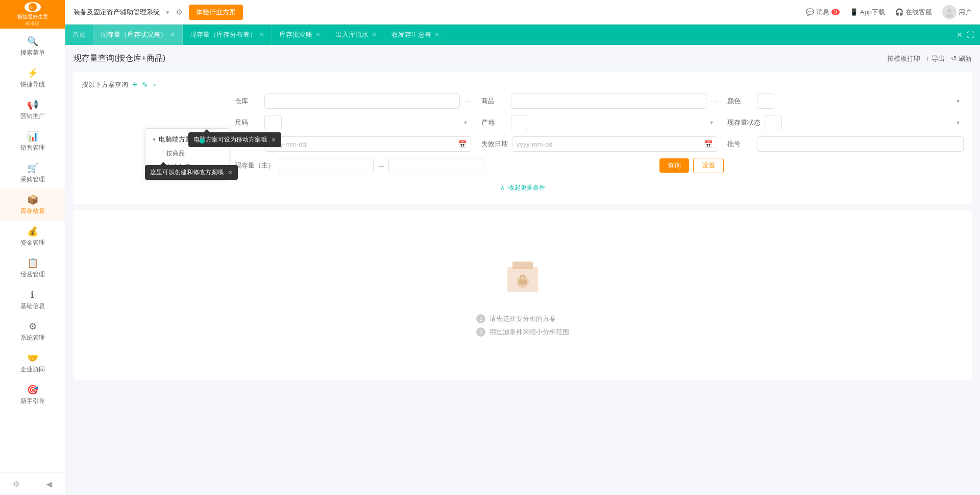 The height and width of the screenshot is (495, 980). What do you see at coordinates (33, 295) in the screenshot?
I see `info-icon: ℹ` at bounding box center [33, 295].